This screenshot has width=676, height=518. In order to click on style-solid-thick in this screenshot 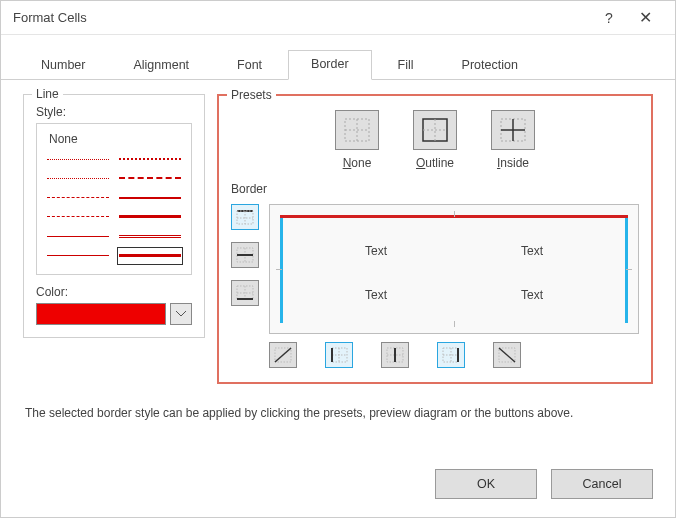, I will do `click(150, 217)`.